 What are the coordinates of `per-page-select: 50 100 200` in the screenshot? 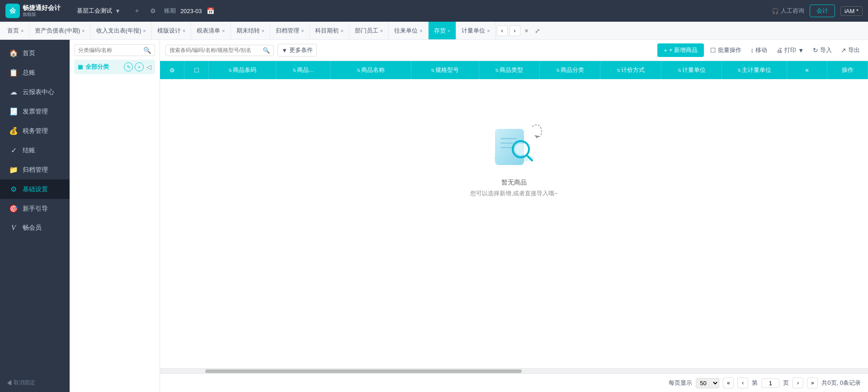 It's located at (708, 383).